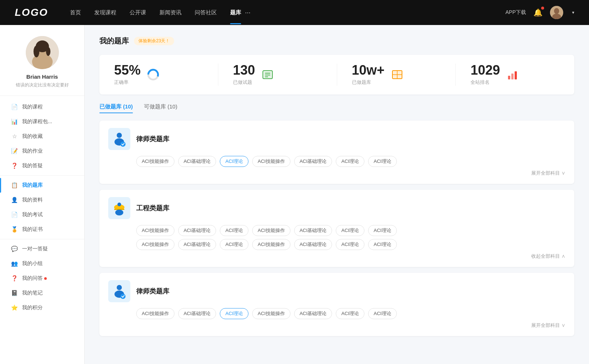 This screenshot has height=364, width=589. What do you see at coordinates (271, 161) in the screenshot?
I see `tag-1-3: ACI技能操作` at bounding box center [271, 161].